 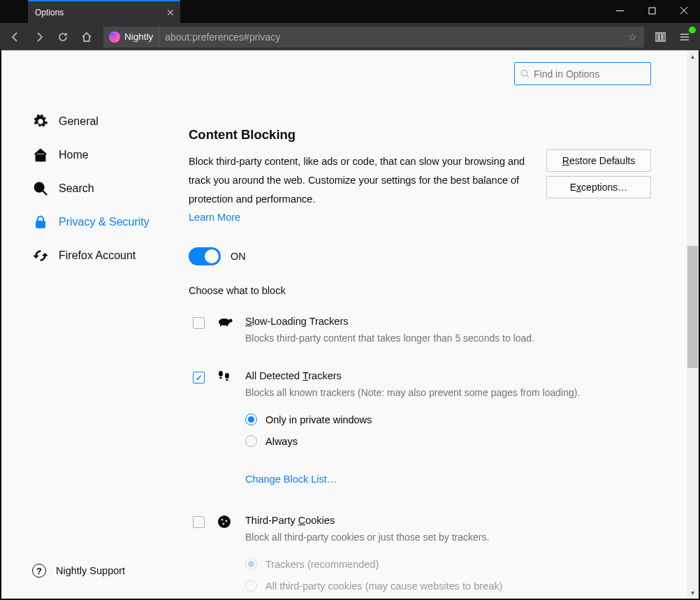 I want to click on back-button, so click(x=15, y=37).